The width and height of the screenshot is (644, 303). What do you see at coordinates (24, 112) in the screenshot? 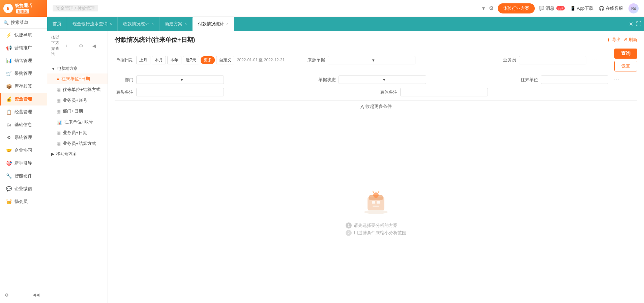
I see `sidebar-item-operations: 📋 经营管理` at bounding box center [24, 112].